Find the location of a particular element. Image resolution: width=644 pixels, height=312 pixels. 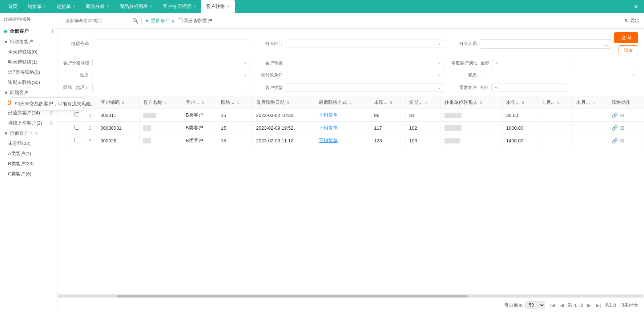

this-month-sort-icon: ⇅ is located at coordinates (593, 102).